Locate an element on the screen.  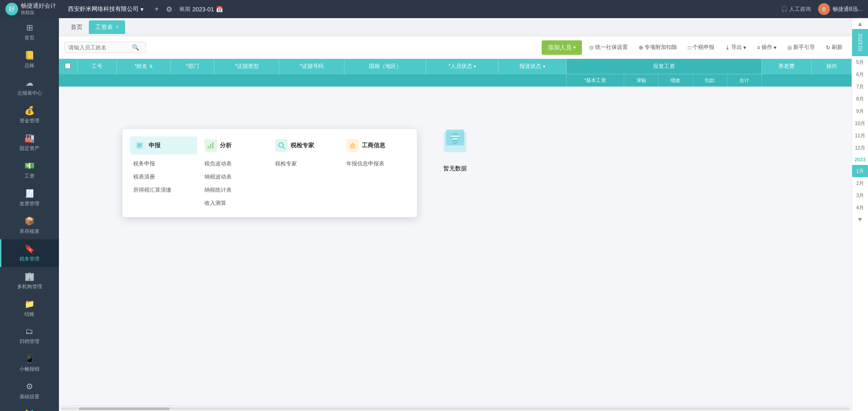
month-6: 6月 is located at coordinates (860, 74).